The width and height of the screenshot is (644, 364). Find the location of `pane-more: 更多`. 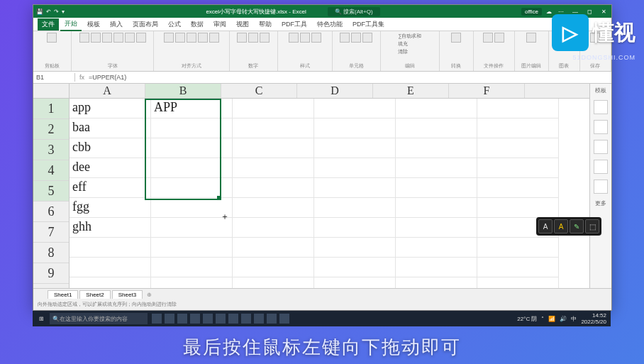

pane-more: 更多 is located at coordinates (601, 203).